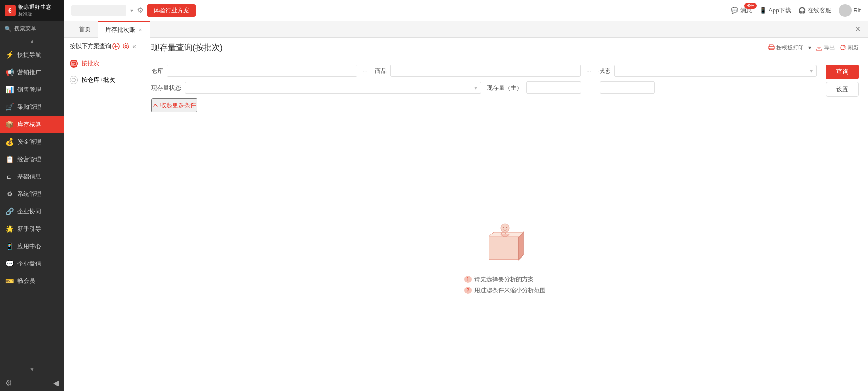  What do you see at coordinates (715, 71) in the screenshot?
I see `status-select: ▾` at bounding box center [715, 71].